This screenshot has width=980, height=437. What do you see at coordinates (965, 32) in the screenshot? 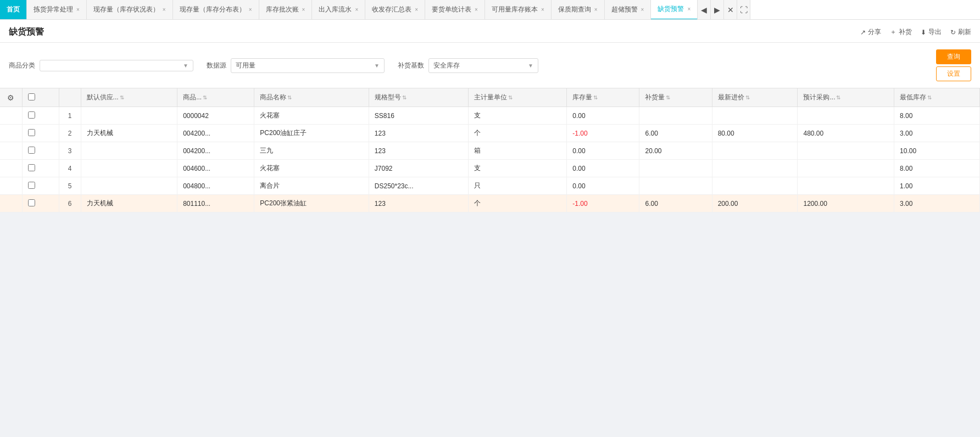
I see `refresh-label: 刷新` at bounding box center [965, 32].